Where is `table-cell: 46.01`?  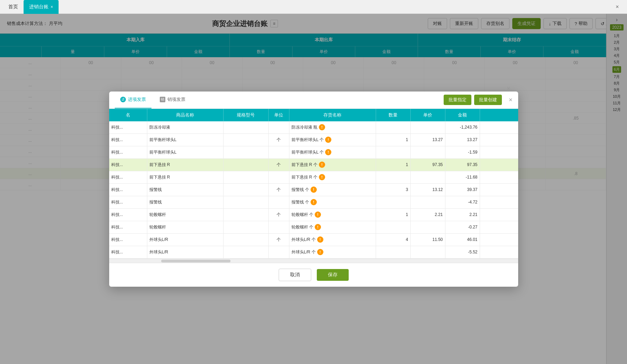
table-cell: 46.01 is located at coordinates (463, 240).